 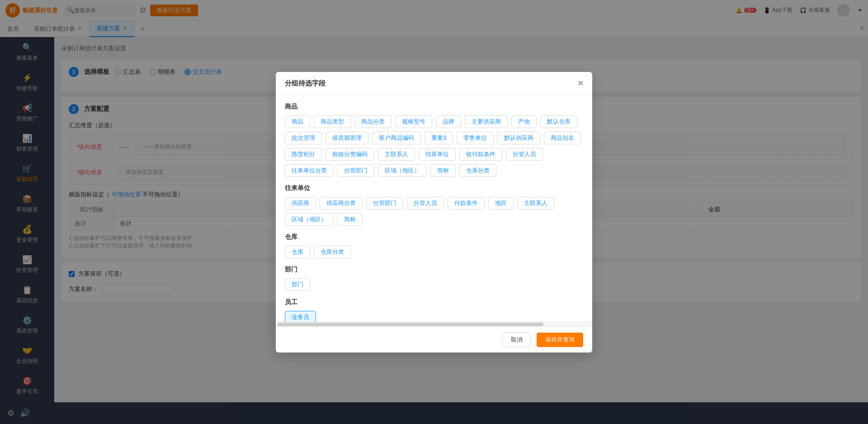 What do you see at coordinates (478, 171) in the screenshot?
I see `tag-goods-25: 仓库分类` at bounding box center [478, 171].